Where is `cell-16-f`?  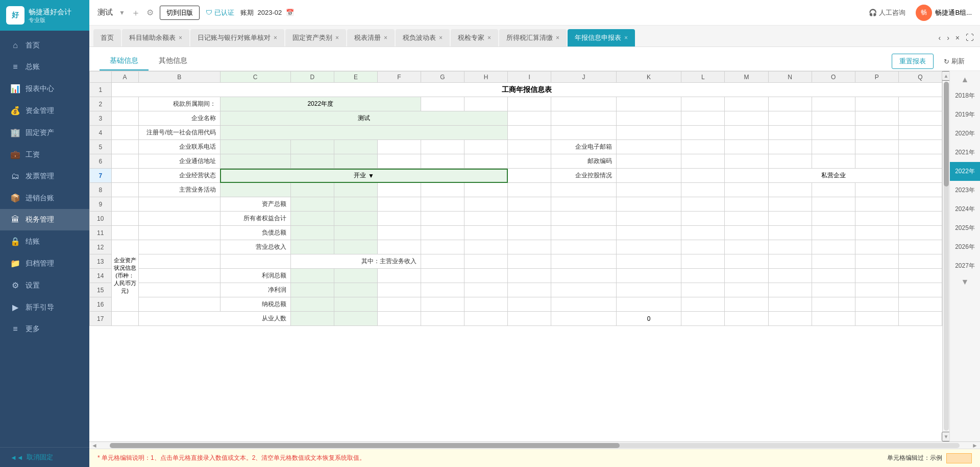
cell-16-f is located at coordinates (399, 305).